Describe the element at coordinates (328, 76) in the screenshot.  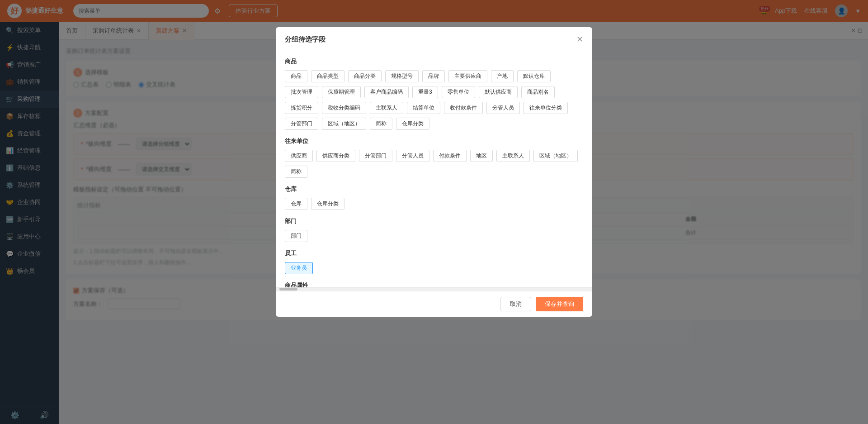
I see `field-product-type: 商品类型` at that location.